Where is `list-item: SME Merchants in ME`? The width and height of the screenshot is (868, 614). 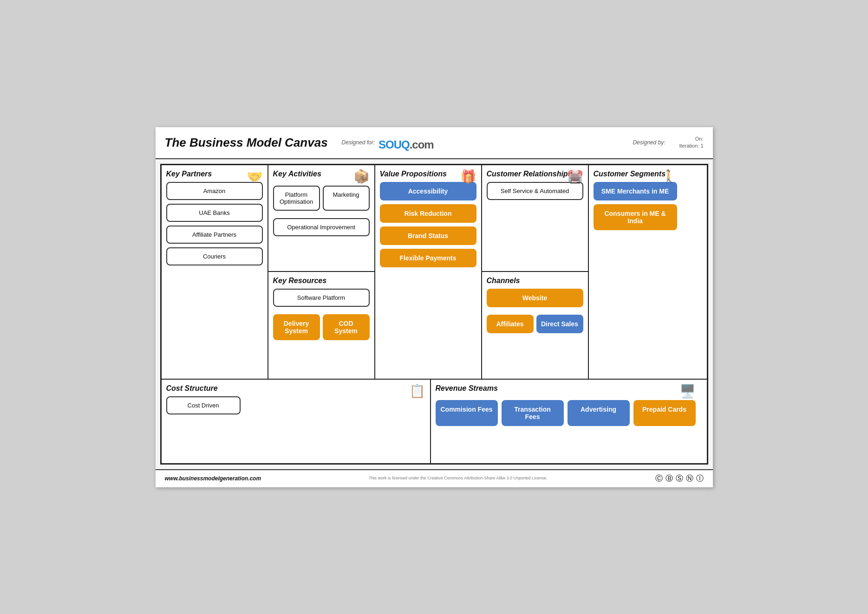 list-item: SME Merchants in ME is located at coordinates (635, 191).